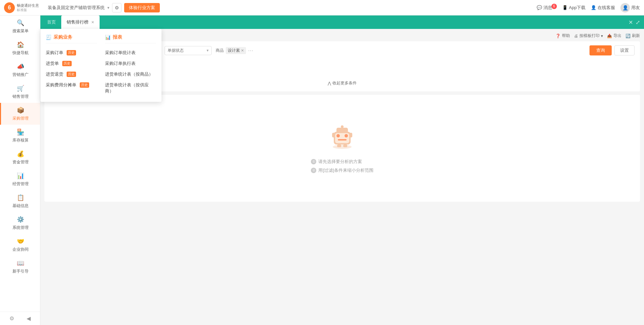 The height and width of the screenshot is (325, 644). What do you see at coordinates (602, 36) in the screenshot?
I see `print-dropdown-icon: ▾` at bounding box center [602, 36].